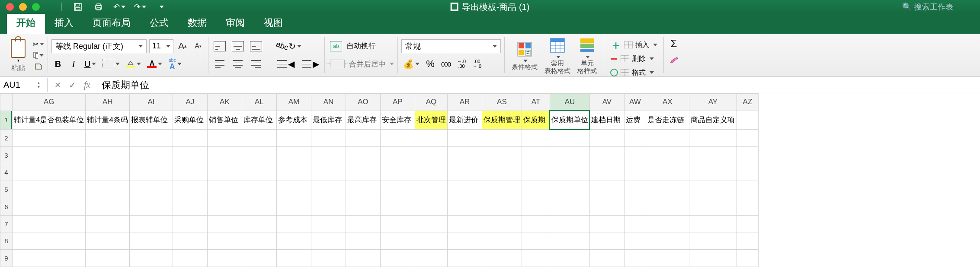  Describe the element at coordinates (49, 155) in the screenshot. I see `cell-AG3` at that location.